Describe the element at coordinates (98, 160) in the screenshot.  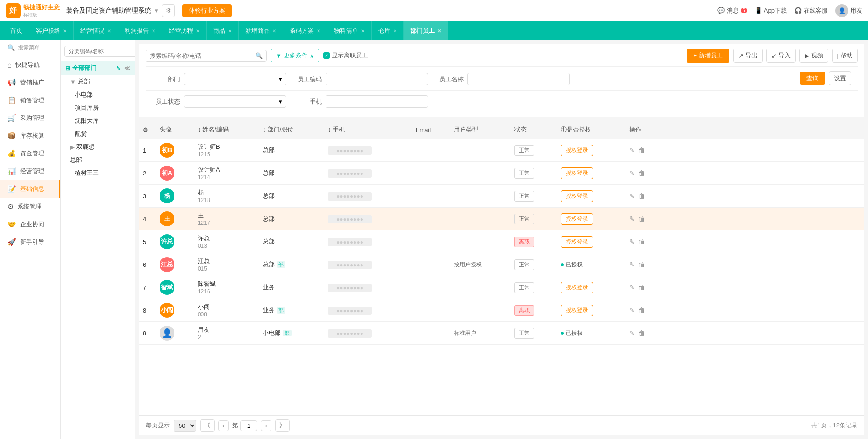
I see `dept-node-zongbu: 总部` at that location.